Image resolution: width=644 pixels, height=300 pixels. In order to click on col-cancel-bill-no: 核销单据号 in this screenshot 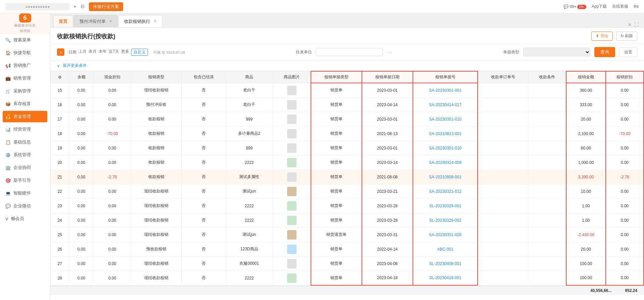, I will do `click(445, 77)`.